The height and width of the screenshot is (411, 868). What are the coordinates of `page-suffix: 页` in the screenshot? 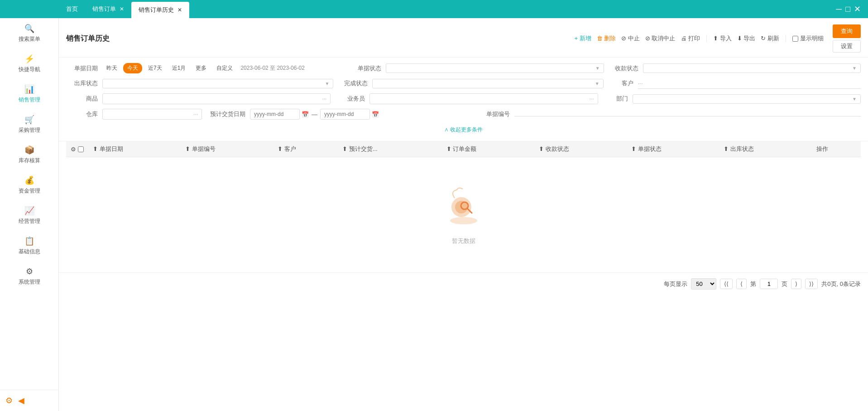 It's located at (784, 284).